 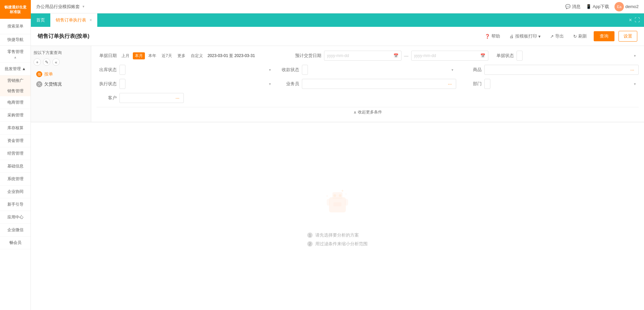 What do you see at coordinates (71, 20) in the screenshot?
I see `tab-sales-order-label: 销售订单执行表` at bounding box center [71, 20].